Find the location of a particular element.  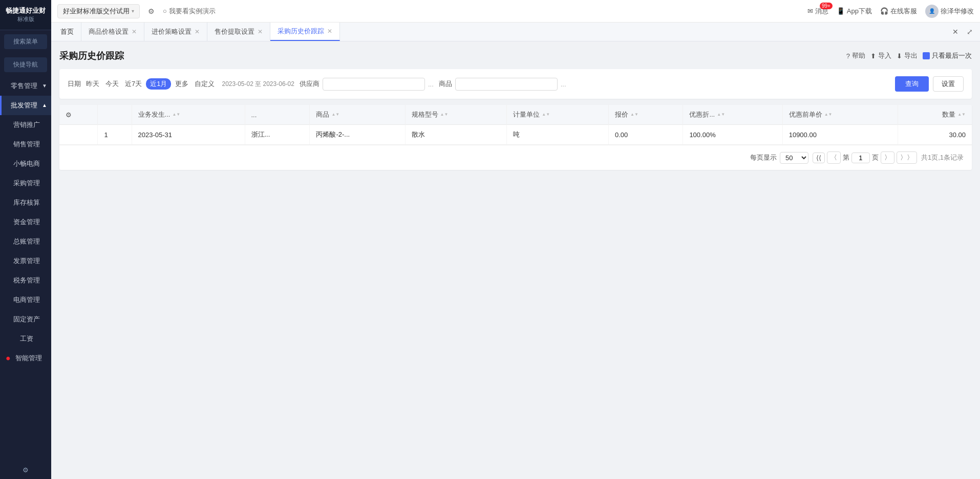

cell-product: 丙烯酸-2-... is located at coordinates (357, 135).